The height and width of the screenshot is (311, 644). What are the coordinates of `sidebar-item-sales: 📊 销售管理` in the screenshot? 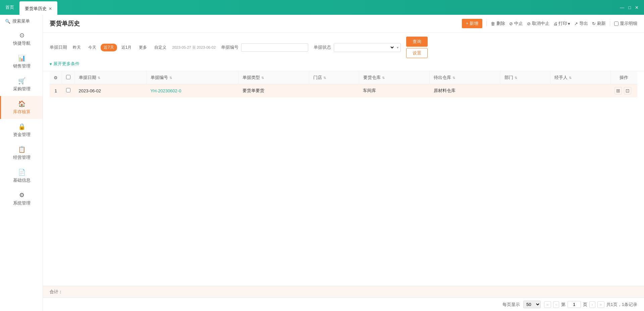 It's located at (21, 62).